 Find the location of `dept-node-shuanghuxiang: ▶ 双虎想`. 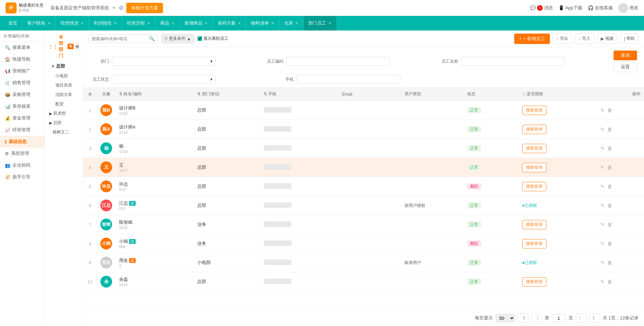

dept-node-shuanghuxiang: ▶ 双虎想 is located at coordinates (64, 114).